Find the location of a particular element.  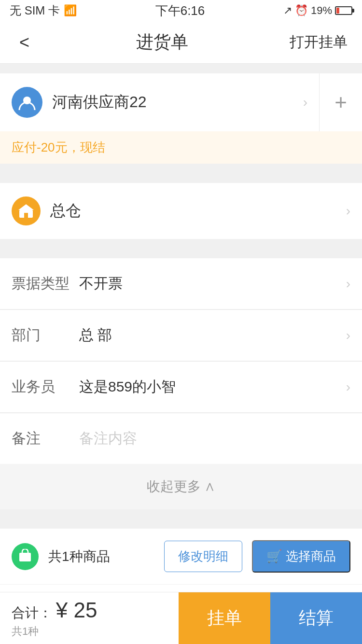

warehouse-icon is located at coordinates (26, 211).